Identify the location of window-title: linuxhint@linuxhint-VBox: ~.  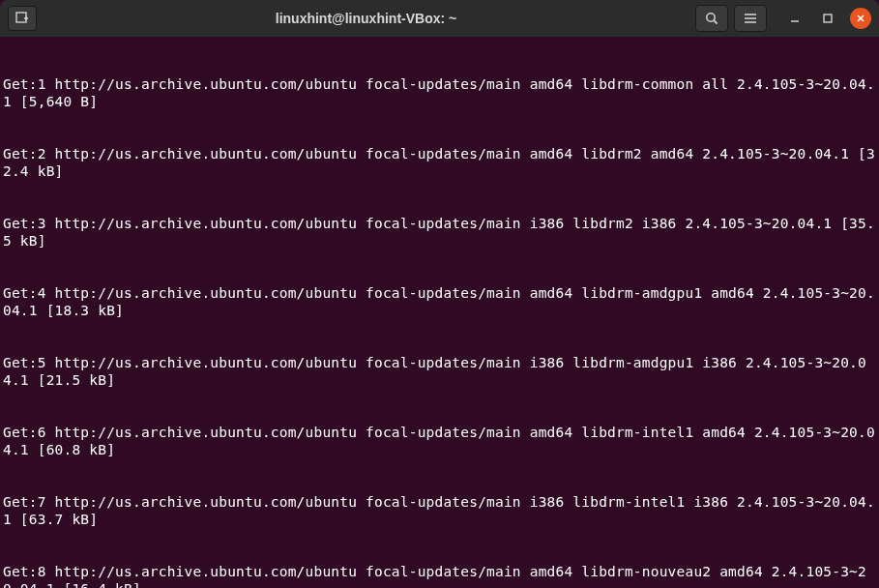
(366, 18).